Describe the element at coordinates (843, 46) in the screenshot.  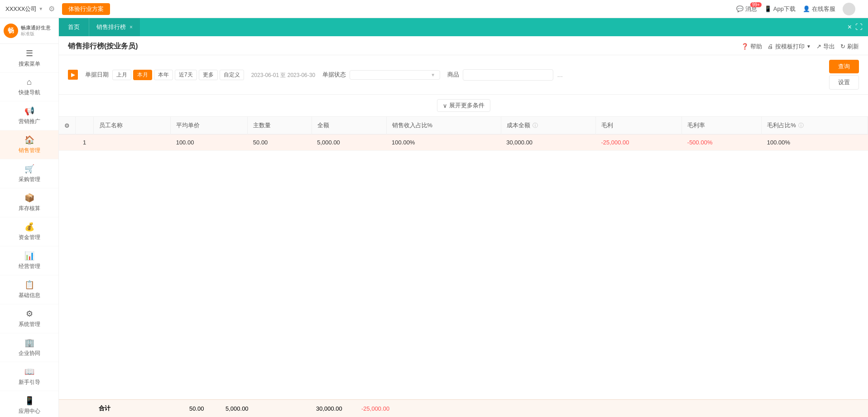
I see `refresh-icon: ↻` at that location.